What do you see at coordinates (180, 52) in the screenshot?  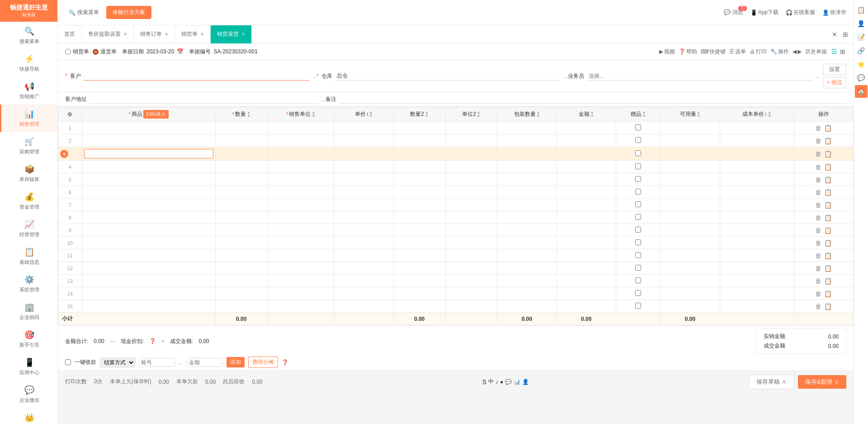 I see `calendar-icon: 📅` at bounding box center [180, 52].